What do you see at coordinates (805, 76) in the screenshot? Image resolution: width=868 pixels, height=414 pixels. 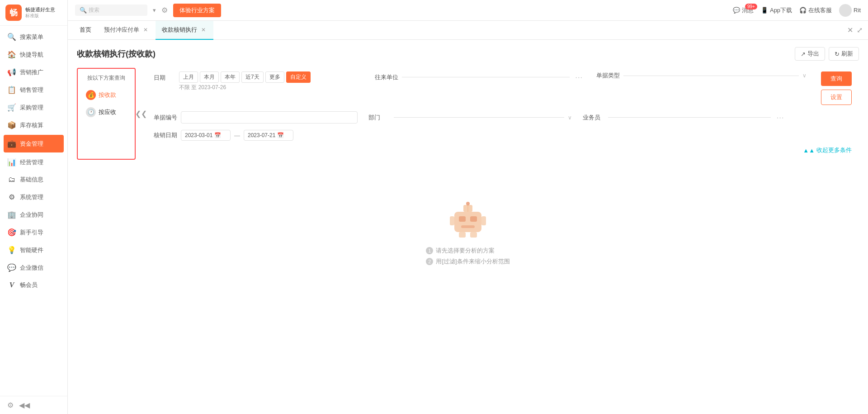 I see `doc-type-arrow: ∨` at bounding box center [805, 76].